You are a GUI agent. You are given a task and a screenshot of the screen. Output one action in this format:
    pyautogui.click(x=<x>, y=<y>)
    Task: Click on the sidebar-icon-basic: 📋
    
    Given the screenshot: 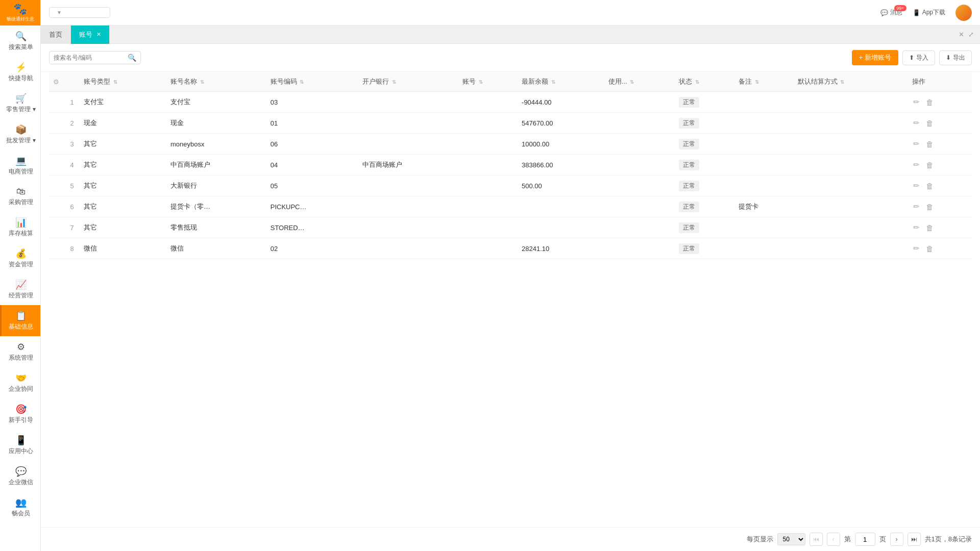 What is the action you would take?
    pyautogui.click(x=21, y=316)
    